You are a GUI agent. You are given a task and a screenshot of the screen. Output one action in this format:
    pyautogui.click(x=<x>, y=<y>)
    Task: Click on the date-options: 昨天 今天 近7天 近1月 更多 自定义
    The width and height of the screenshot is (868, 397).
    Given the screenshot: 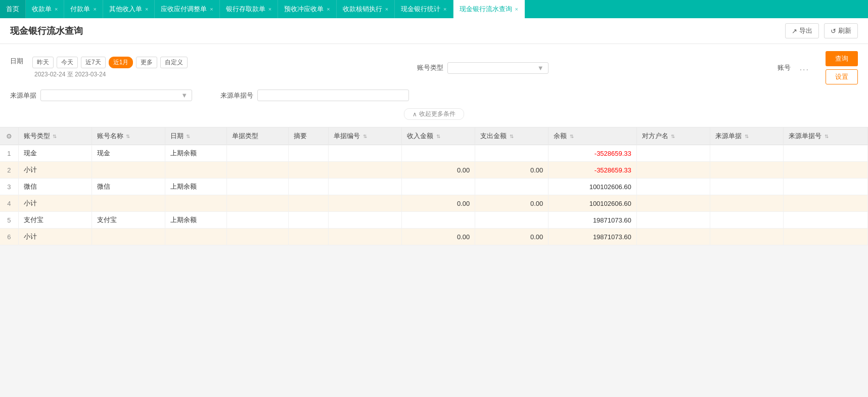 What is the action you would take?
    pyautogui.click(x=110, y=63)
    